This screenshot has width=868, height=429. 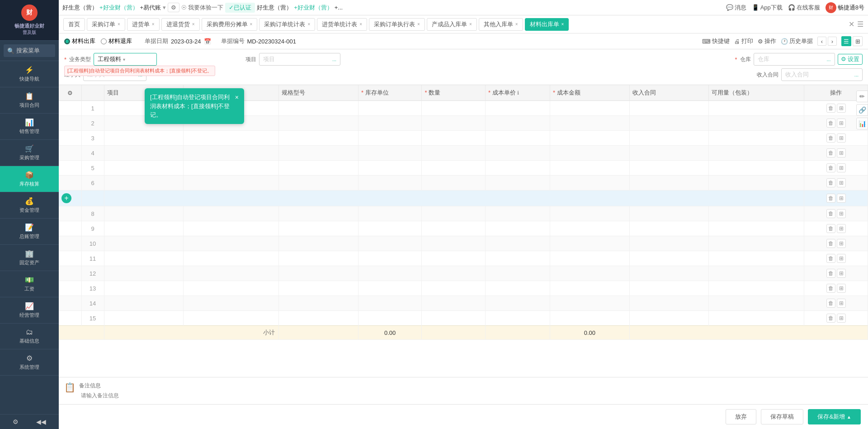 I want to click on tab-purchase-stat-close: ×, so click(x=309, y=24).